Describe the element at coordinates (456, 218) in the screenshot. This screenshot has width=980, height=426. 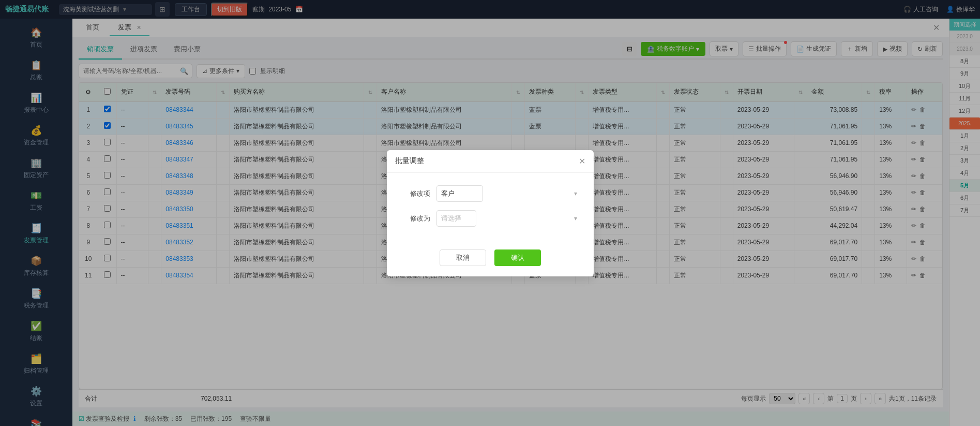
I see `modify-to-select: 请选择` at that location.